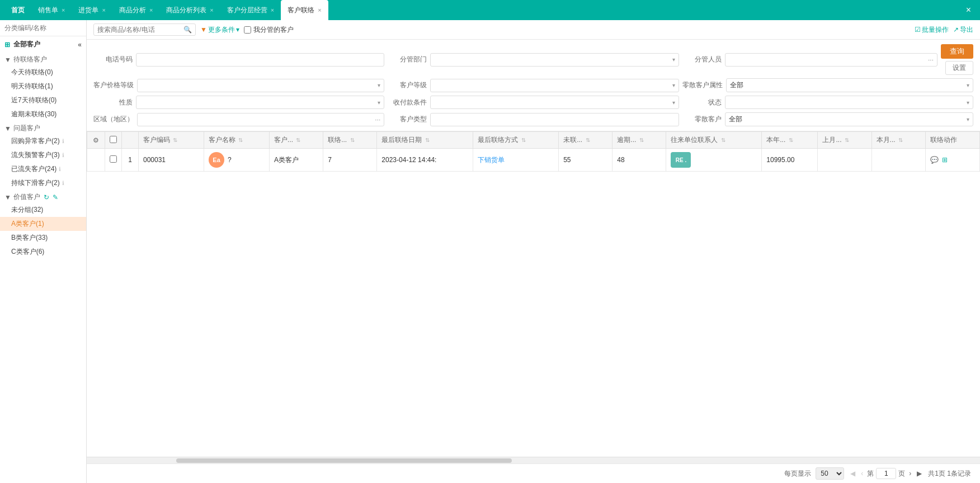 This screenshot has height=483, width=980. I want to click on collapse-icon: «, so click(79, 45).